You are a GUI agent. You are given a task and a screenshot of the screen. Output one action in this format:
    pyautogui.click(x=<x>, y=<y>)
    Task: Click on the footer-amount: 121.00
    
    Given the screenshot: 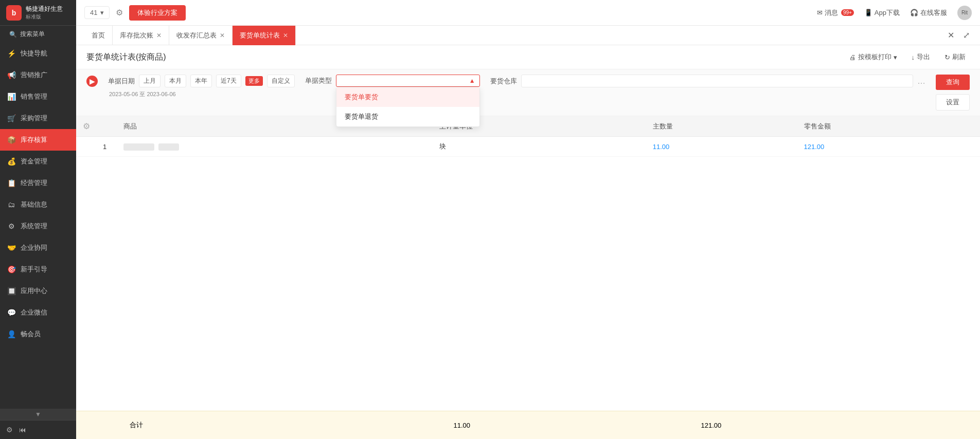 What is the action you would take?
    pyautogui.click(x=711, y=426)
    